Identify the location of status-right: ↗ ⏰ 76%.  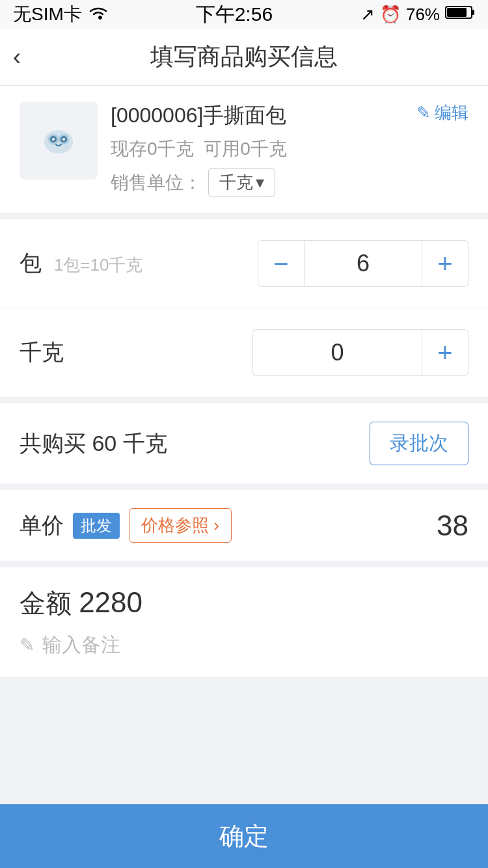
(418, 14).